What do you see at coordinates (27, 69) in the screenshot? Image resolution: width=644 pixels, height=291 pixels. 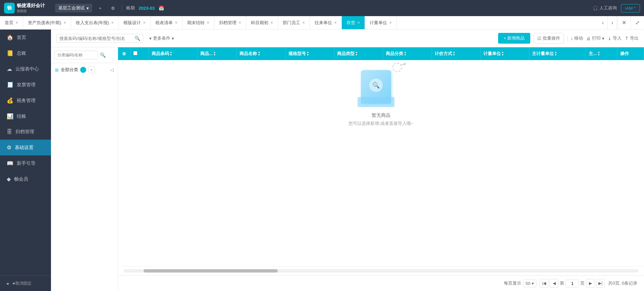 I see `sidebar-label-cloud: 云报表中心` at bounding box center [27, 69].